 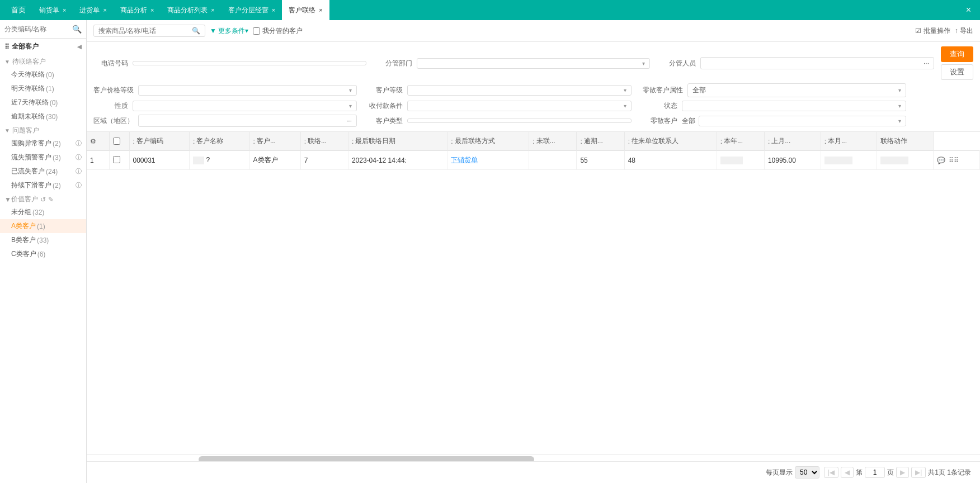 What do you see at coordinates (256, 31) in the screenshot?
I see `my-customers-checkbox` at bounding box center [256, 31].